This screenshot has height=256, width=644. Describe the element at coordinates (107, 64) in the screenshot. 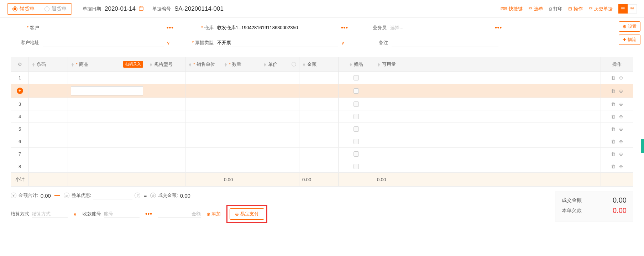

I see `col-product: ▲▼*商品扫码录入` at that location.